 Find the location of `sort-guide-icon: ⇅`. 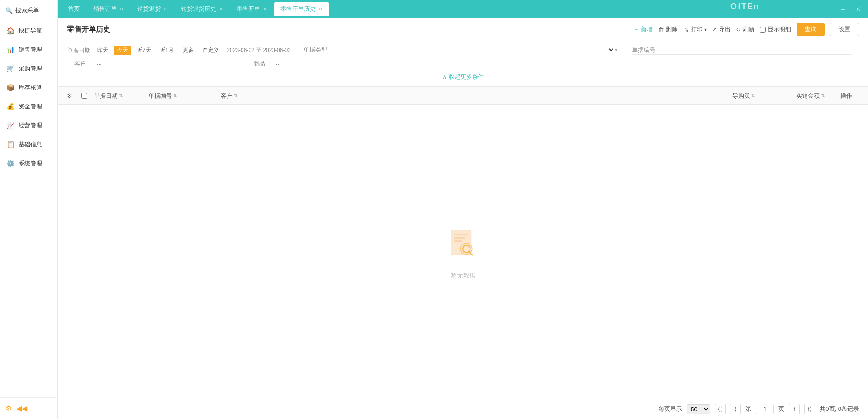

sort-guide-icon: ⇅ is located at coordinates (753, 96).